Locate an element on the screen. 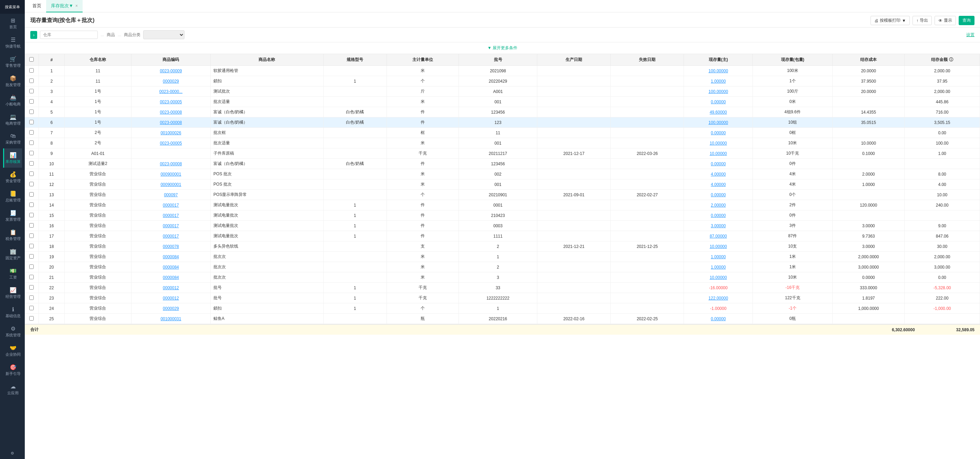 The width and height of the screenshot is (980, 459). category-select is located at coordinates (164, 35).